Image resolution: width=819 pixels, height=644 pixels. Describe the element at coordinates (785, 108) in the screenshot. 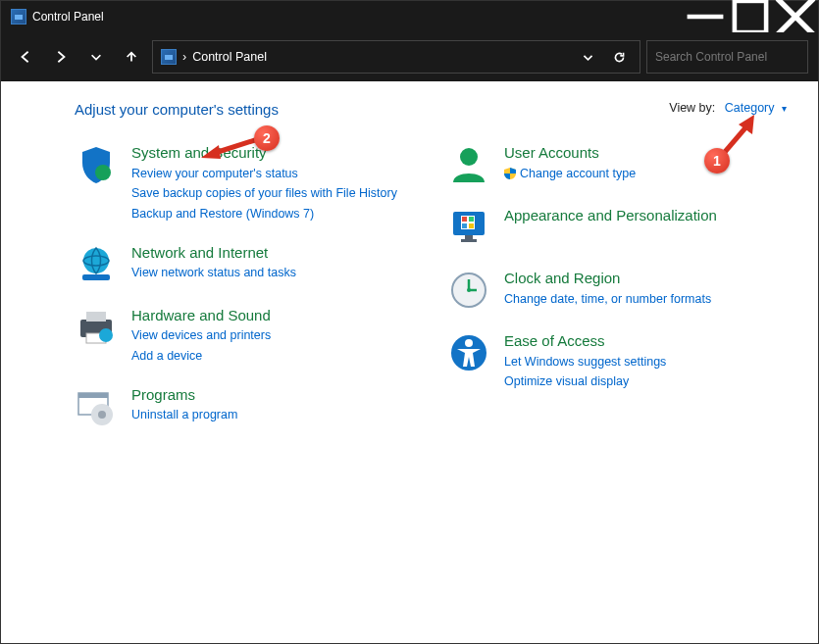

I see `chevron-down-icon: ▾` at that location.